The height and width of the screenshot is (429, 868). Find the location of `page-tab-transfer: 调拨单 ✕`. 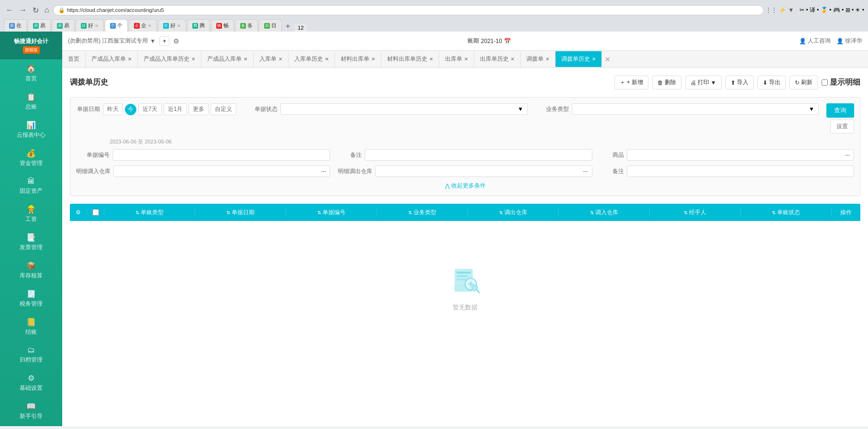

page-tab-transfer: 调拨单 ✕ is located at coordinates (538, 59).